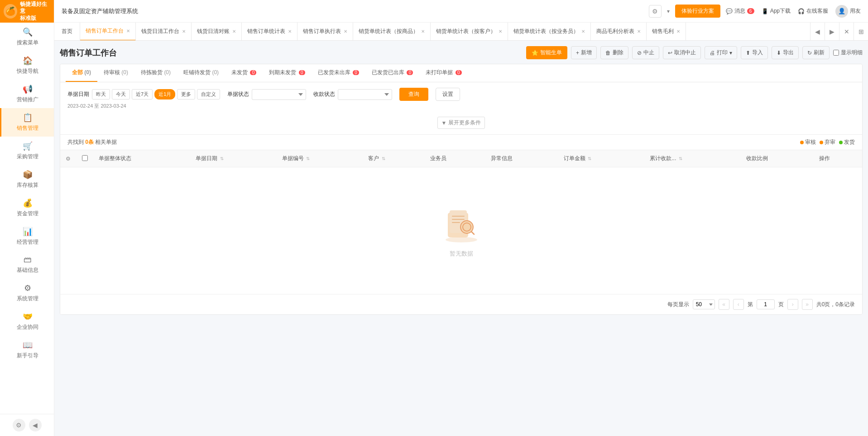  What do you see at coordinates (813, 11) in the screenshot?
I see `online-service-item: 🎧 在线客服` at bounding box center [813, 11].